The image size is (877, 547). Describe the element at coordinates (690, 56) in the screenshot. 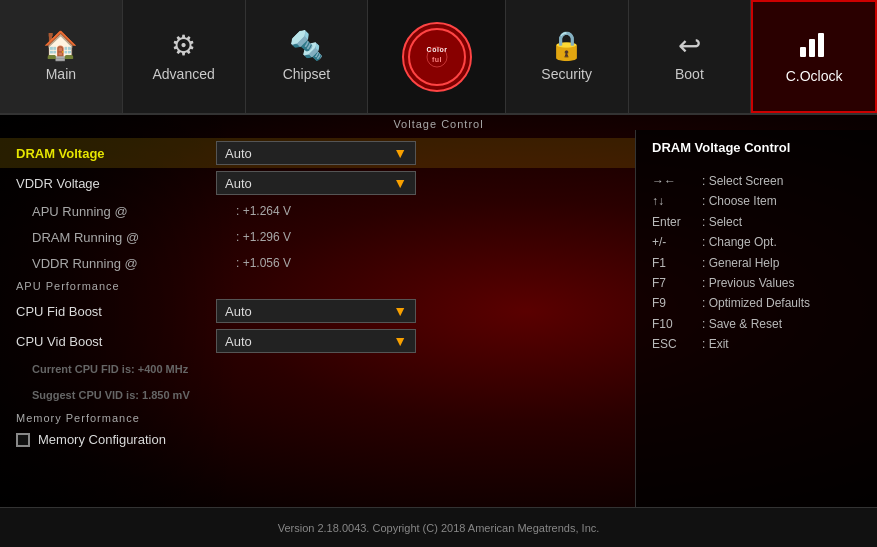

I see `nav-item-boot: ↩ Boot` at that location.